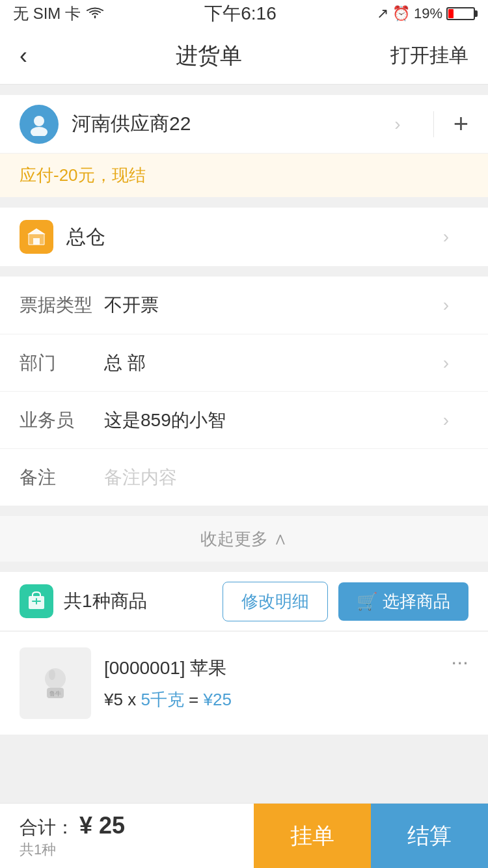  Describe the element at coordinates (208, 668) in the screenshot. I see `product-title: 苹果` at that location.